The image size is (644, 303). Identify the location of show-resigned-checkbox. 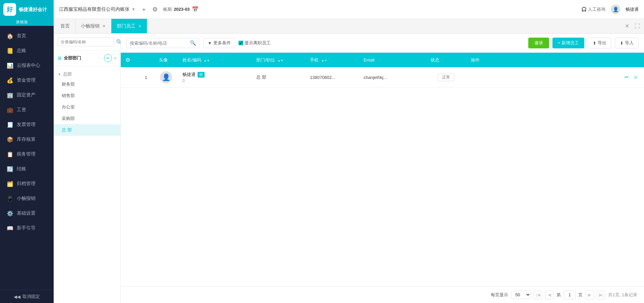
(241, 43).